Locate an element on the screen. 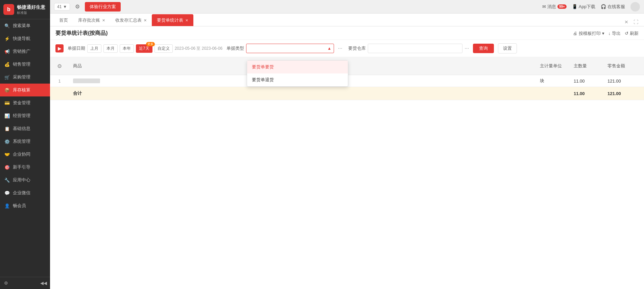 Image resolution: width=644 pixels, height=289 pixels. warehouse-more-icon: ··· is located at coordinates (467, 48).